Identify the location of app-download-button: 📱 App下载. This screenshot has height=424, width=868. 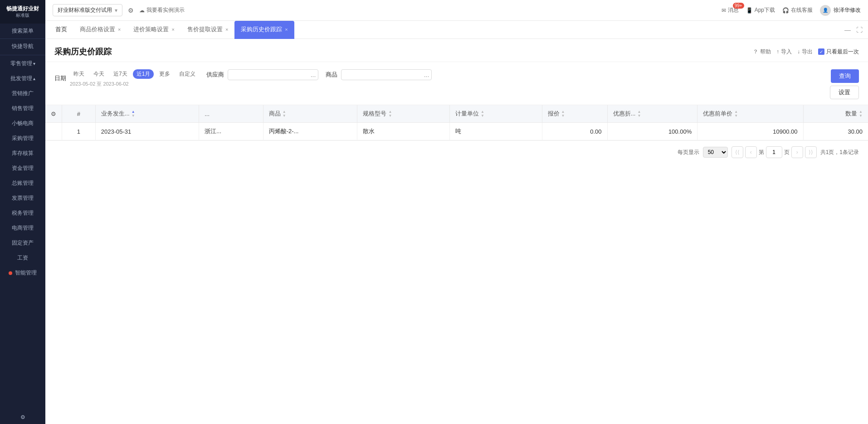
(761, 10).